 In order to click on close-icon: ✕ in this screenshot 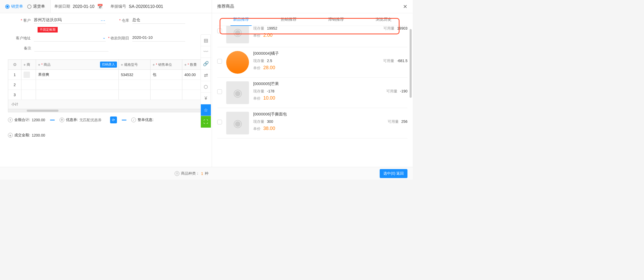, I will do `click(405, 7)`.